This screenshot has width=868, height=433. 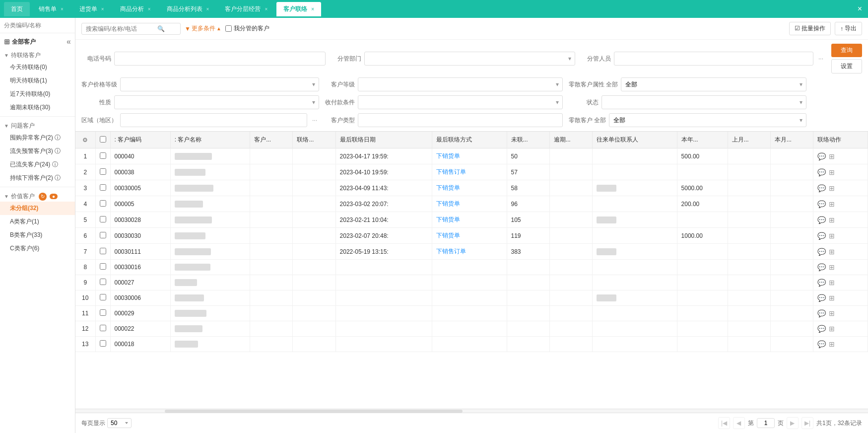 What do you see at coordinates (38, 178) in the screenshot?
I see `sidebar-item-declining: 持续下滑客户(2) ⓘ` at bounding box center [38, 178].